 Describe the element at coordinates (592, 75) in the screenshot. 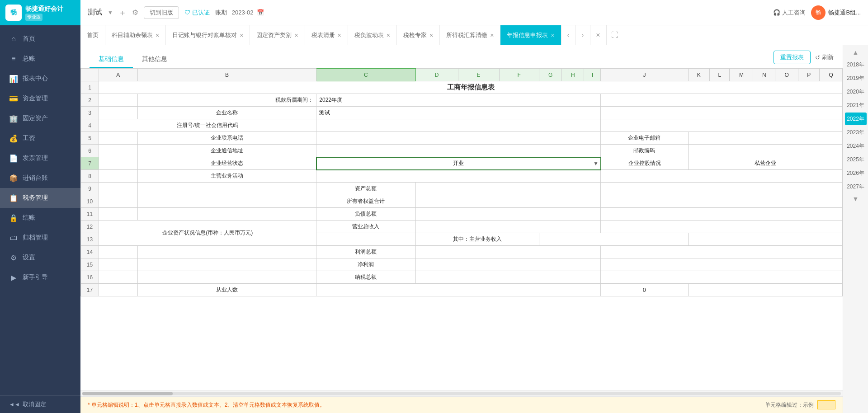

I see `col-header-I: I` at that location.